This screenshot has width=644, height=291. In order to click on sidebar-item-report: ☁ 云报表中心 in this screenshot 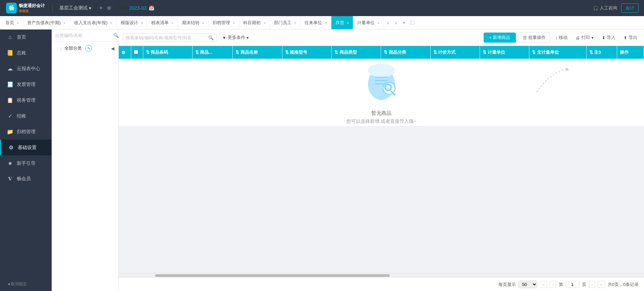, I will do `click(26, 68)`.